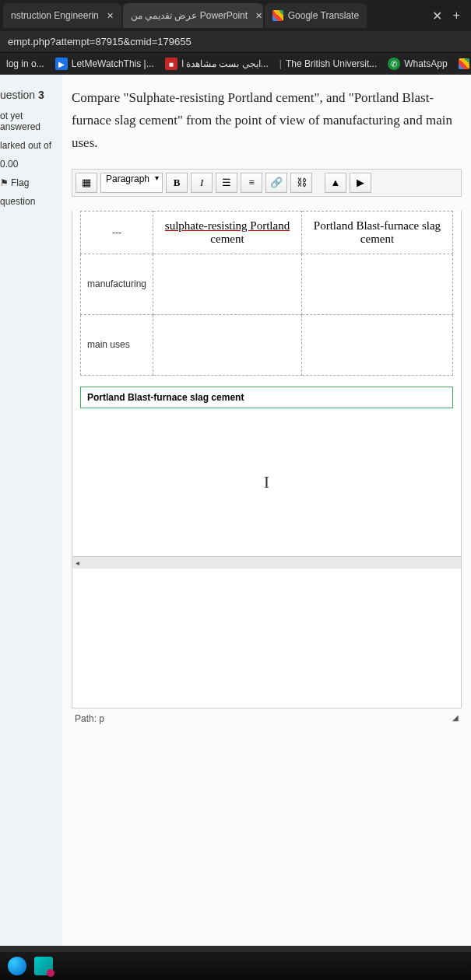 Image resolution: width=471 pixels, height=980 pixels. I want to click on question-number: uestion 3, so click(29, 95).